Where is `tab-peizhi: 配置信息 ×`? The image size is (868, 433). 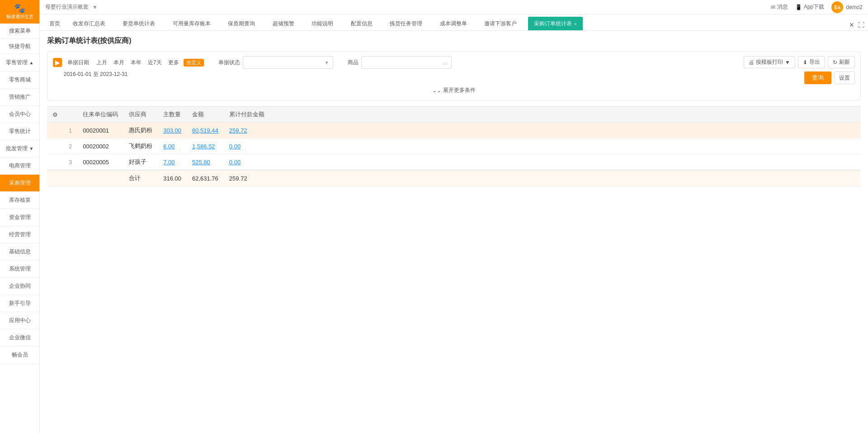 tab-peizhi: 配置信息 × is located at coordinates (364, 24).